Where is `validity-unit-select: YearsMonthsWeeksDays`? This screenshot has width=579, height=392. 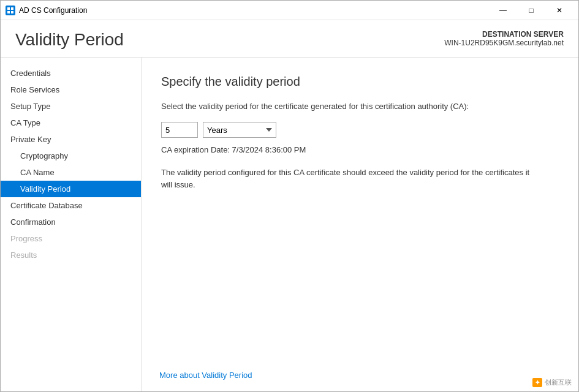
validity-unit-select: YearsMonthsWeeksDays is located at coordinates (240, 130).